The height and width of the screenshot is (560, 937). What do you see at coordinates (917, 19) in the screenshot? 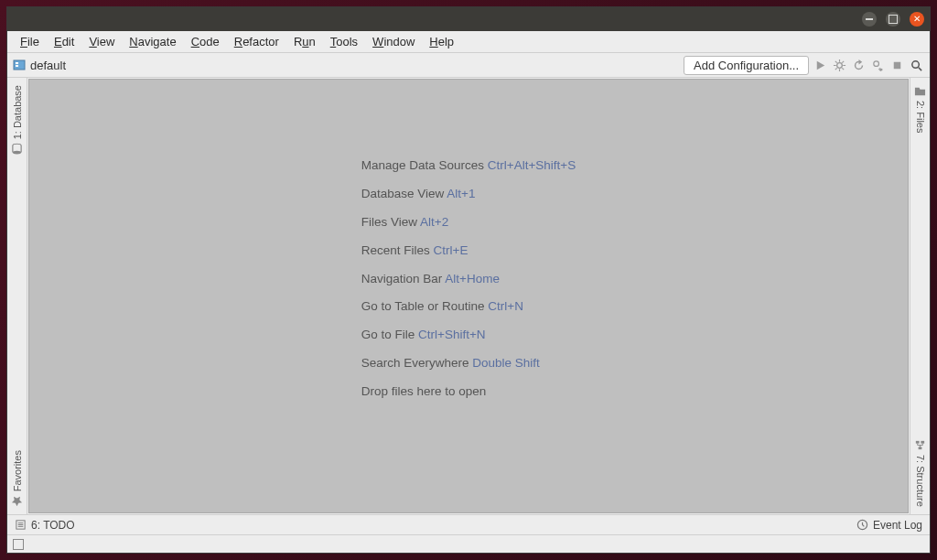
I see `close-button` at bounding box center [917, 19].